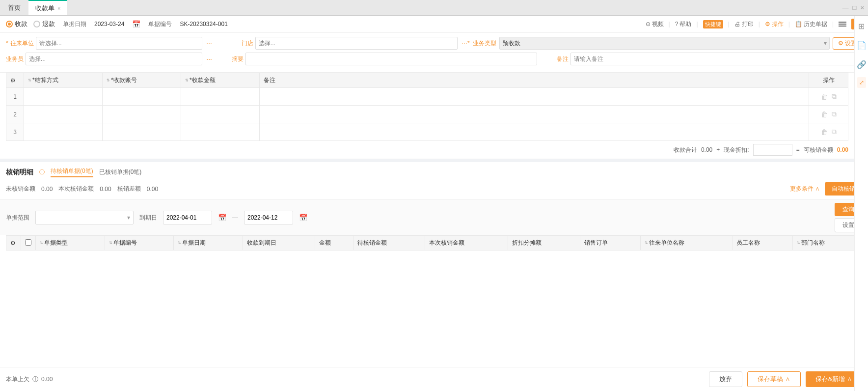 This screenshot has height=391, width=868. I want to click on section-info-icon: ⓘ, so click(42, 172).